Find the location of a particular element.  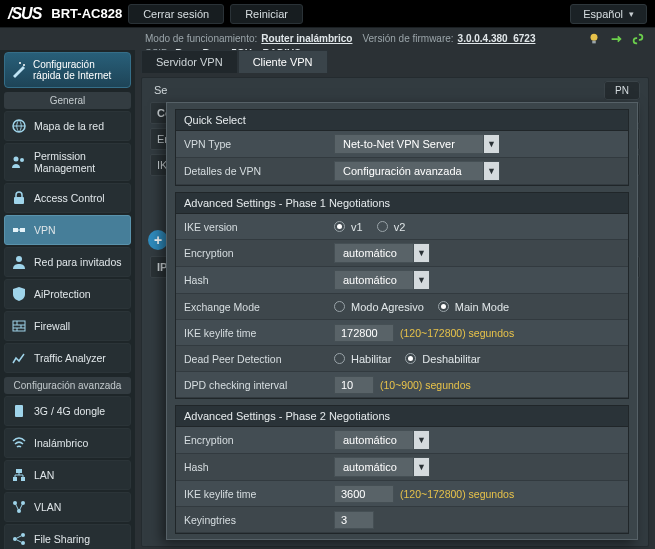

sub-header: Modo de funcionamiento: Router inalámbri… is located at coordinates (328, 38).